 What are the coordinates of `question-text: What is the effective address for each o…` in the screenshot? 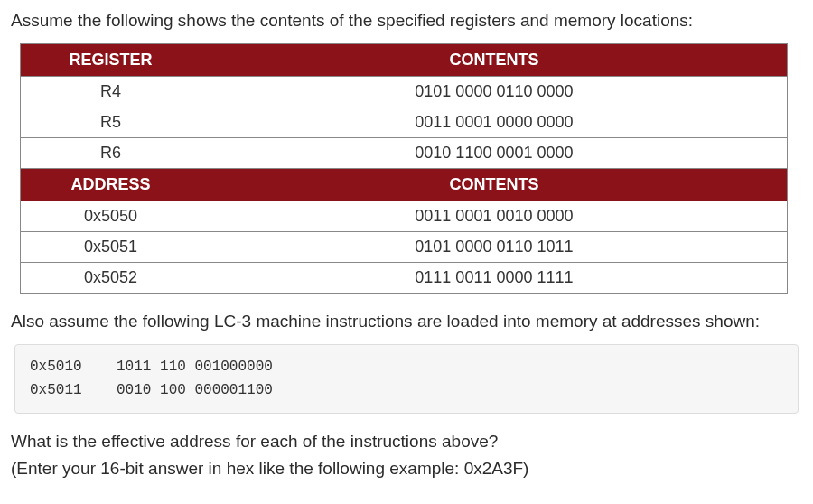 It's located at (406, 442).